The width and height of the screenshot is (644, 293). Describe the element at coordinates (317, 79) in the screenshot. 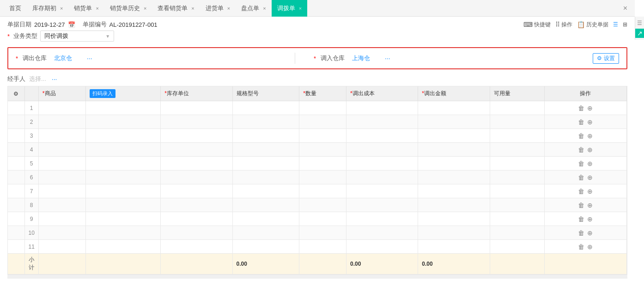

I see `handler-row: 经手人 选择... ···` at that location.